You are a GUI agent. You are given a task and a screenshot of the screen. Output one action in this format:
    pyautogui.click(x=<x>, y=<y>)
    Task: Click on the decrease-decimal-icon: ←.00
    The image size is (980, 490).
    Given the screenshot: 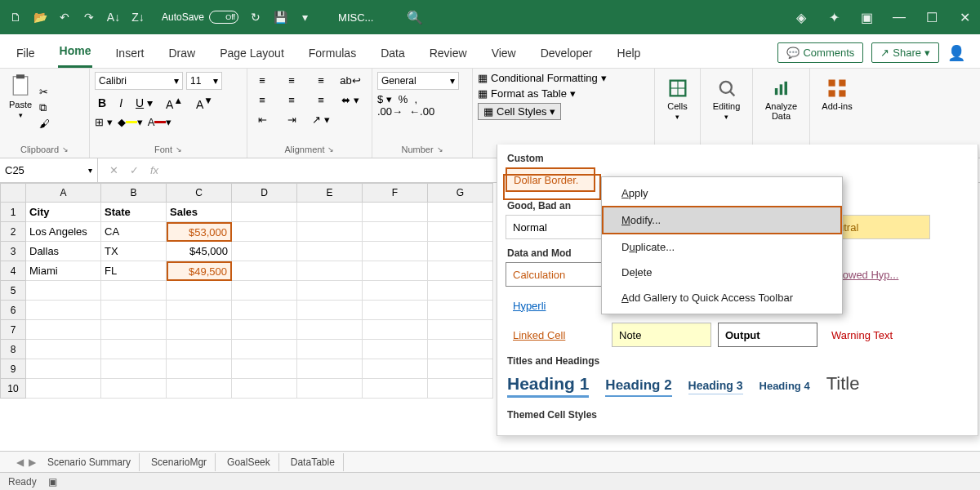 What is the action you would take?
    pyautogui.click(x=421, y=111)
    